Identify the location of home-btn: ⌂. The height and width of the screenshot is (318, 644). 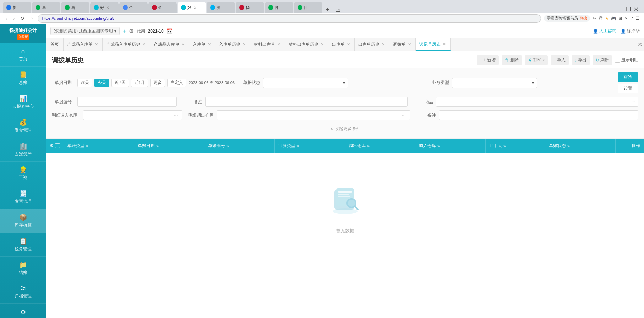
(32, 18).